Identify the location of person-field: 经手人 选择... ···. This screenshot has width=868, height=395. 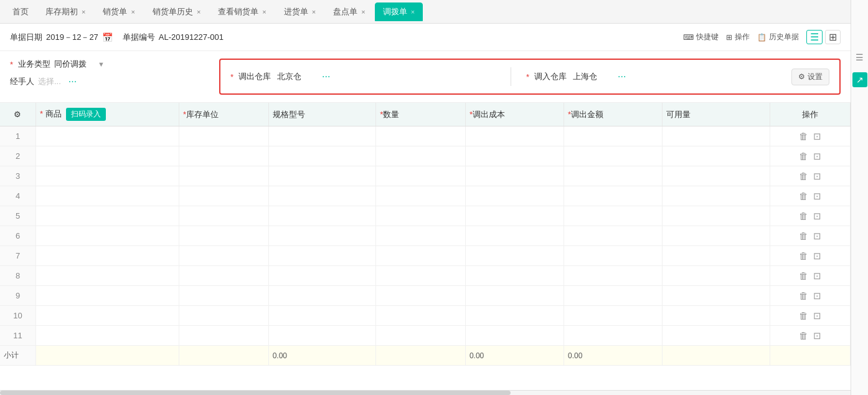
(110, 82).